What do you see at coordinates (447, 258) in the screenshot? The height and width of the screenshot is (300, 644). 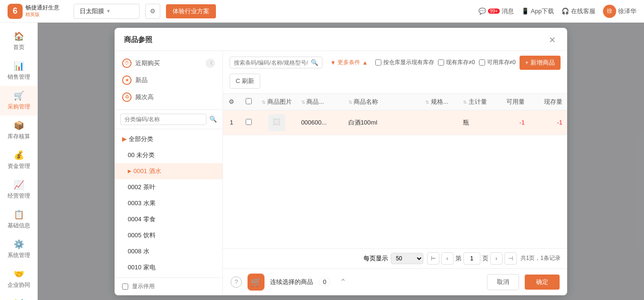 I see `prev-page-button: ‹` at bounding box center [447, 258].